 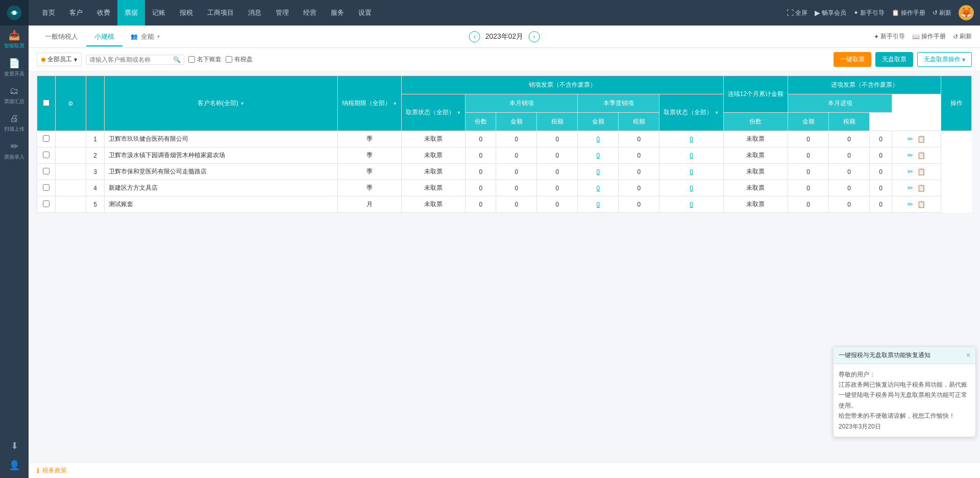 What do you see at coordinates (46, 103) in the screenshot?
I see `select-all-checkbox` at bounding box center [46, 103].